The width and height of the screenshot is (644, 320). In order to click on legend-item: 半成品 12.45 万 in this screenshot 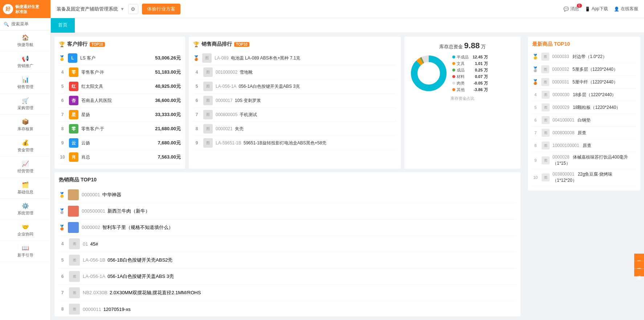, I will do `click(470, 57)`.